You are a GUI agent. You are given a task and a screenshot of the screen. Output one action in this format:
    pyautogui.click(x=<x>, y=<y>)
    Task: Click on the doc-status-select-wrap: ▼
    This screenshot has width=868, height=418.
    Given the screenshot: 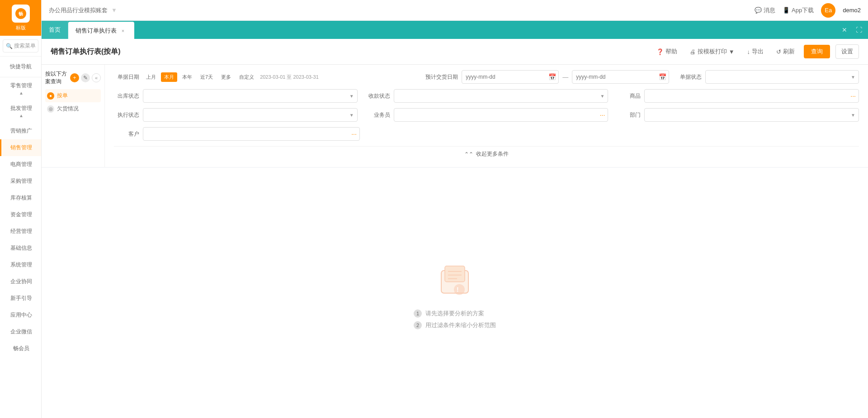 What is the action you would take?
    pyautogui.click(x=782, y=77)
    